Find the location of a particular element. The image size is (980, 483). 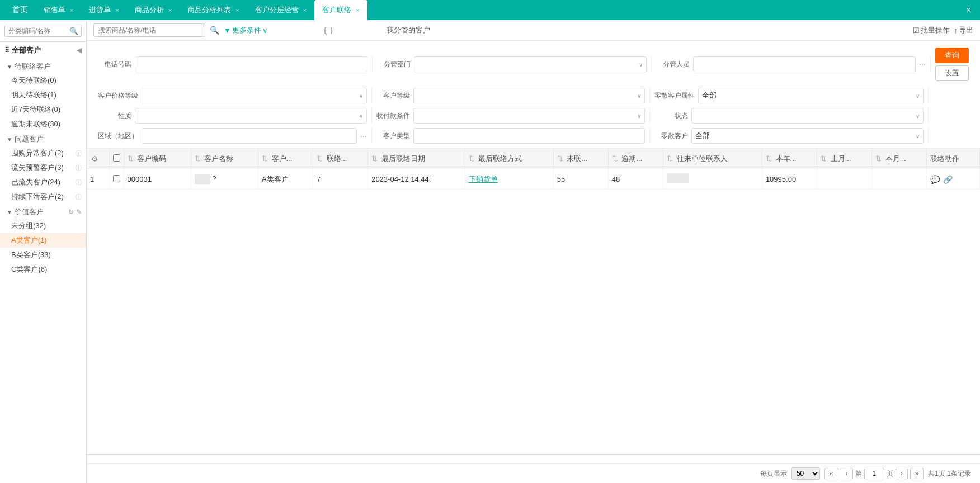

filter-input-customer-type is located at coordinates (529, 136).